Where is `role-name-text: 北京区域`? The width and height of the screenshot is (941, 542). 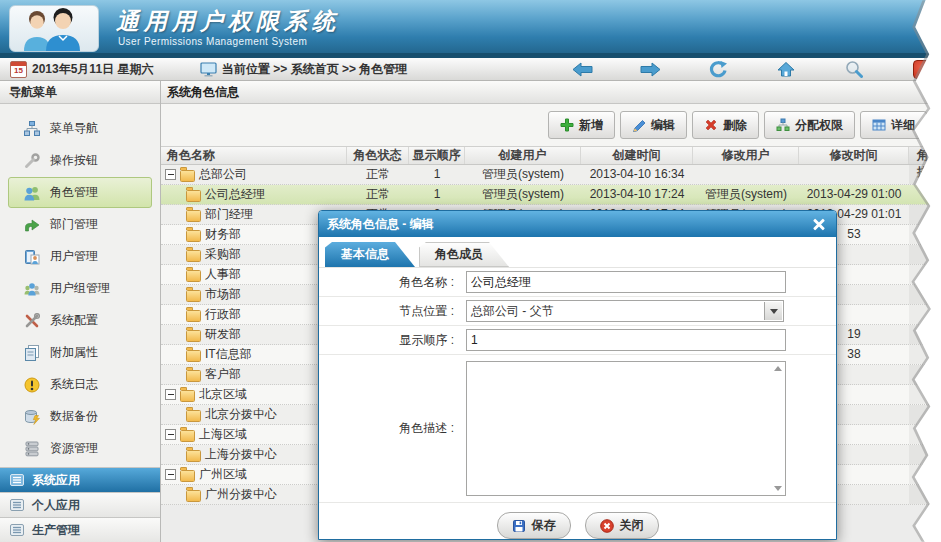 role-name-text: 北京区域 is located at coordinates (223, 394).